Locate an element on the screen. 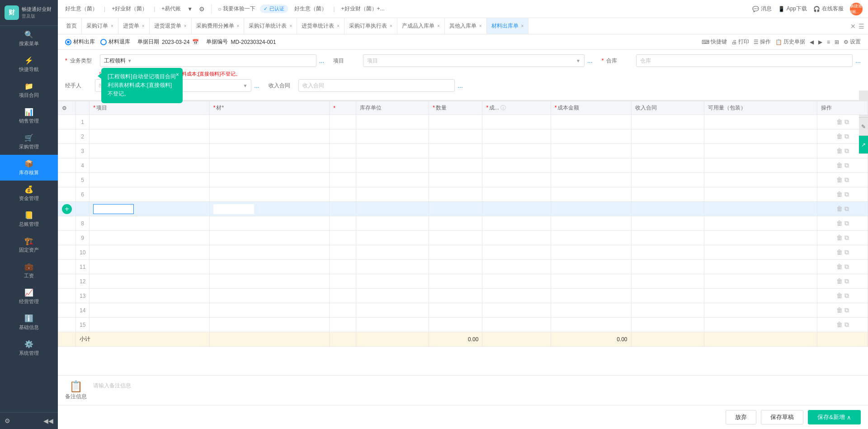  tab-home: 首页 is located at coordinates (71, 26).